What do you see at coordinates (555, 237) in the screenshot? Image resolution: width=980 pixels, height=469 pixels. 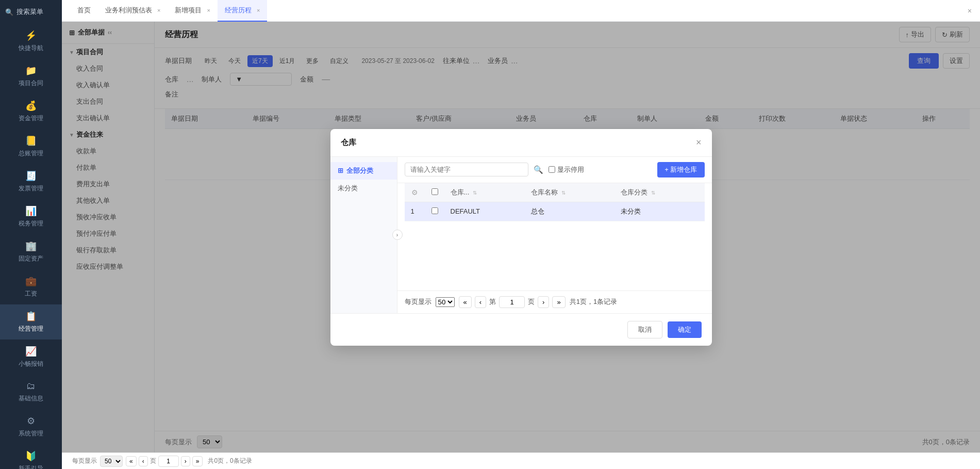 I see `modal-table-area: ⚙ 仓库... ⇅ 仓库名称 ⇅` at bounding box center [555, 237].